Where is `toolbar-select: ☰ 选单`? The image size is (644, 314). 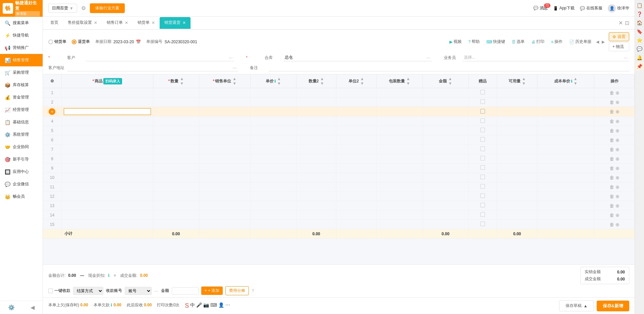 toolbar-select: ☰ 选单 is located at coordinates (518, 42).